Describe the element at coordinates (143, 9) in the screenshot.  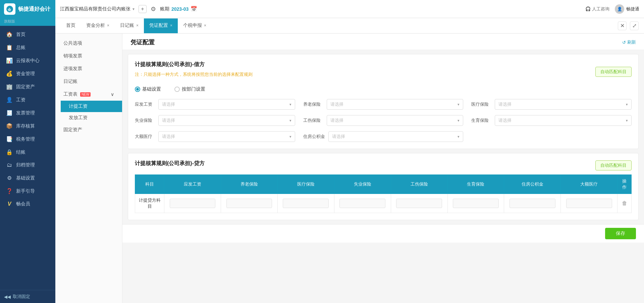
I see `add-account-button: +` at that location.